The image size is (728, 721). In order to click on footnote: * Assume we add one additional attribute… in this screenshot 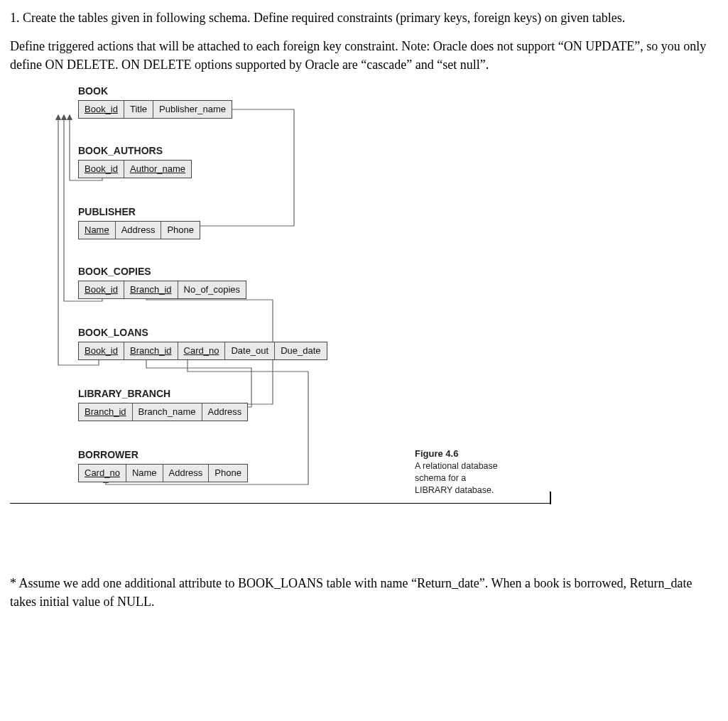, I will do `click(364, 592)`.